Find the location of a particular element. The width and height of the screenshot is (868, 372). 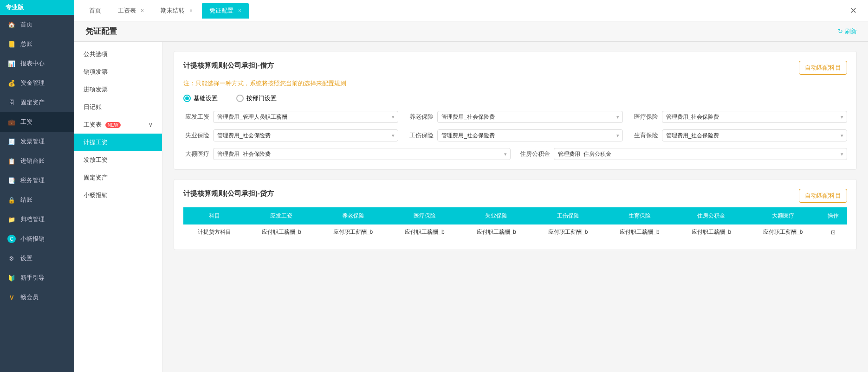

th-unemployment: 失业保险 is located at coordinates (496, 216).